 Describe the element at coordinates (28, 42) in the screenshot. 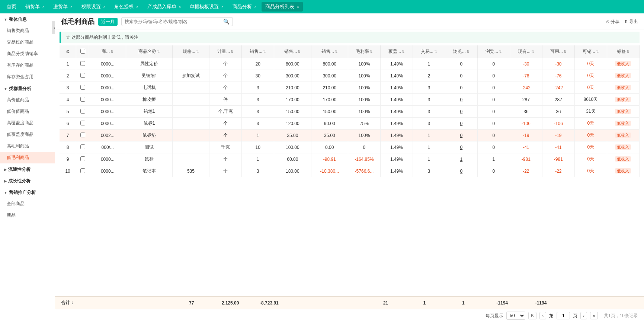

I see `sidebar-item-traded-goods: 交易过的商品` at that location.